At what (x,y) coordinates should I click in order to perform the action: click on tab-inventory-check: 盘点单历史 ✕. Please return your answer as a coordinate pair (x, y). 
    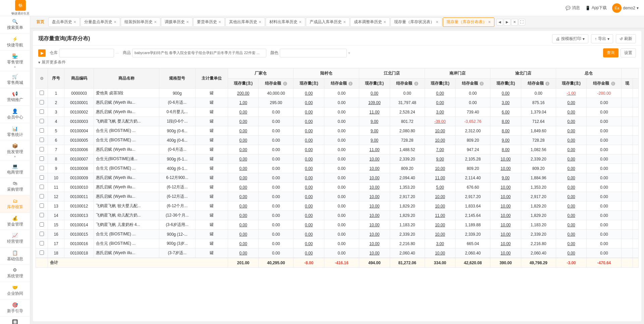
    Looking at the image, I should click on (64, 22).